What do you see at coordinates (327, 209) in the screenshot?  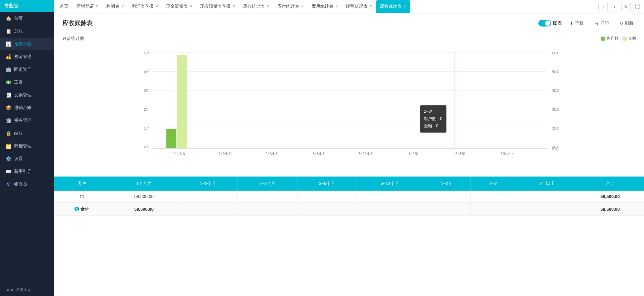 I see `td-total-36m` at bounding box center [327, 209].